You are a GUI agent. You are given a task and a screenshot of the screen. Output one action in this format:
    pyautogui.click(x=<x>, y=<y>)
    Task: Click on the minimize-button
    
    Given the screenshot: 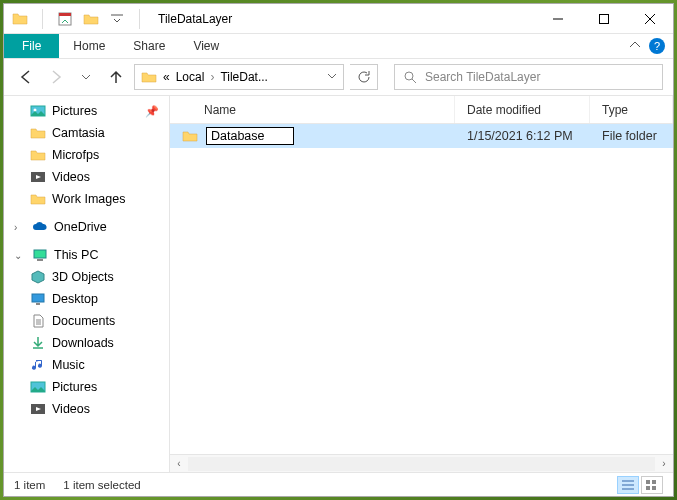 What is the action you would take?
    pyautogui.click(x=558, y=19)
    